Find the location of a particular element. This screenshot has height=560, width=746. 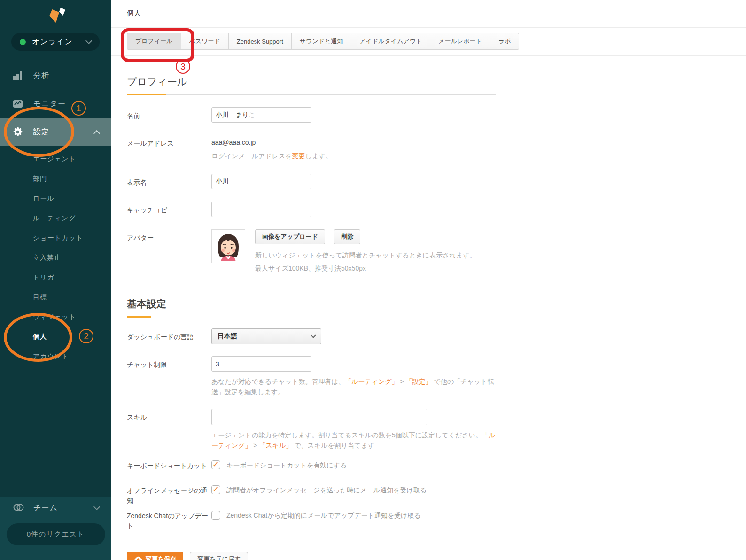

upload-image-button: 画像をアップロード is located at coordinates (290, 237).